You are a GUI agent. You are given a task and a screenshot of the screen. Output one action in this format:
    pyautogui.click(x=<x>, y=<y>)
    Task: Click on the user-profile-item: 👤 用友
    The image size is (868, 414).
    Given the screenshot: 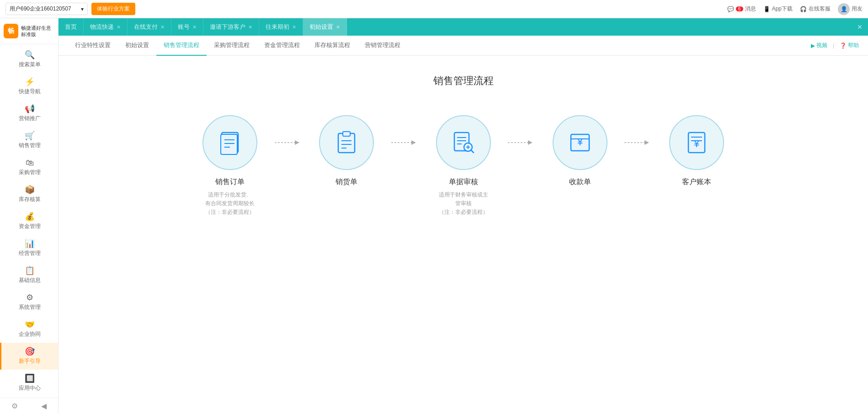 What is the action you would take?
    pyautogui.click(x=850, y=9)
    